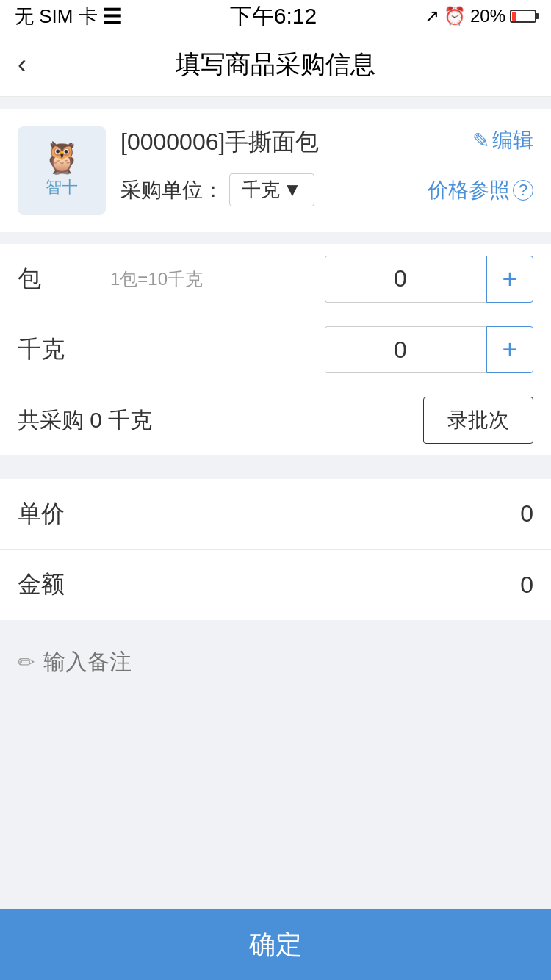 This screenshot has height=980, width=551. I want to click on product-name: [0000006]手撕面包, so click(220, 143).